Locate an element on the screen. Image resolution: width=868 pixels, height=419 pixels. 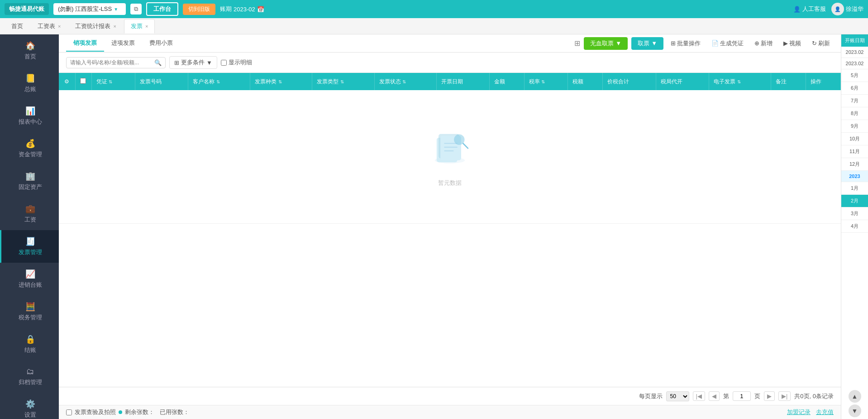
col-e-invoice: 电子发票 ⇅ is located at coordinates (740, 82).